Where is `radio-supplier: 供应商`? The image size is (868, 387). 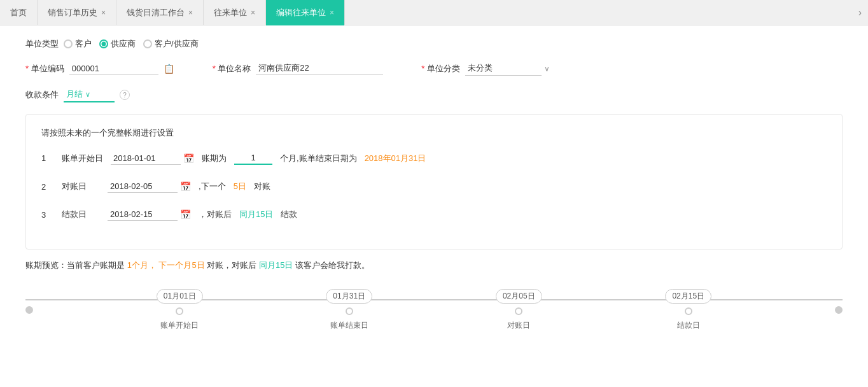
radio-supplier: 供应商 is located at coordinates (117, 44).